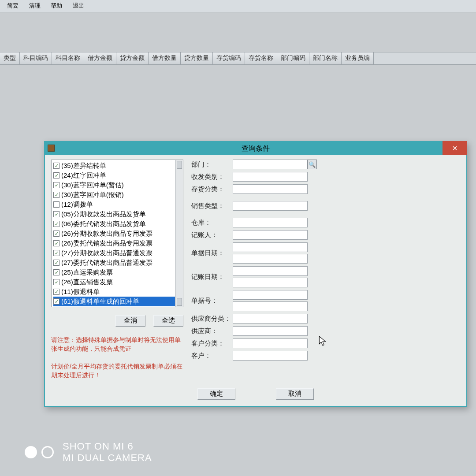  Describe the element at coordinates (104, 214) in the screenshot. I see `checklist-item-label: (05)分期收款发出商品发货单` at that location.